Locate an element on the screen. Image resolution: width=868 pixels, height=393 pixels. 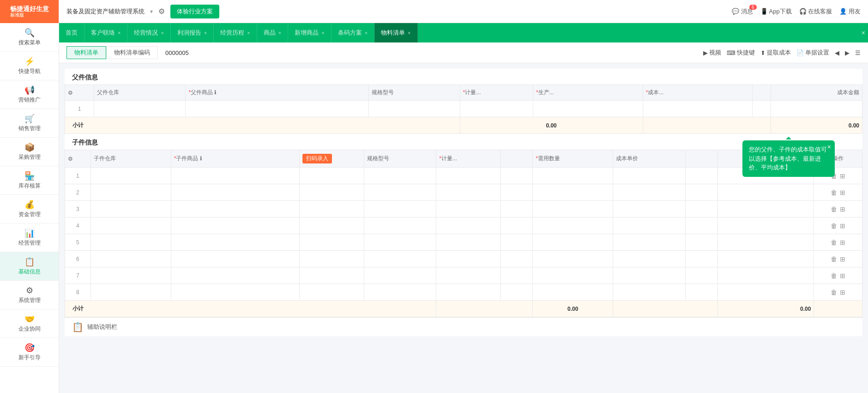
child-copy-icon-2: ⊞ is located at coordinates (843, 209).